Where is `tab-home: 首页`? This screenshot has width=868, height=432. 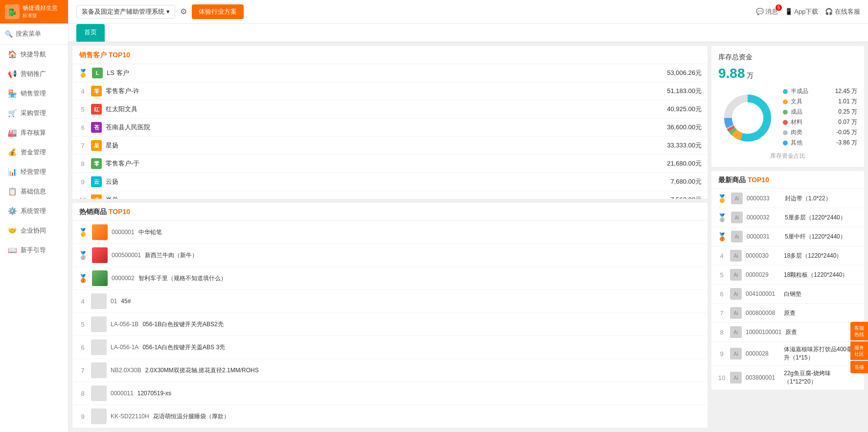 tab-home: 首页 is located at coordinates (91, 33).